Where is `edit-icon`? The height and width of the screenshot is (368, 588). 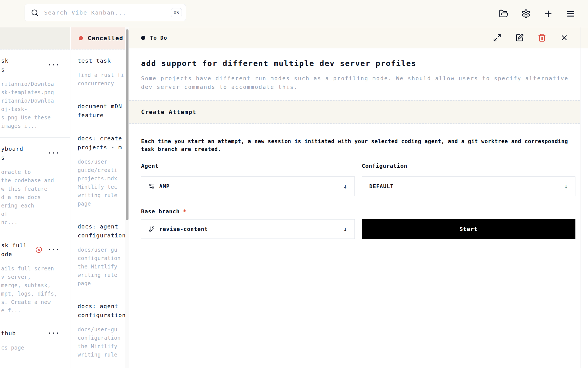 edit-icon is located at coordinates (520, 38).